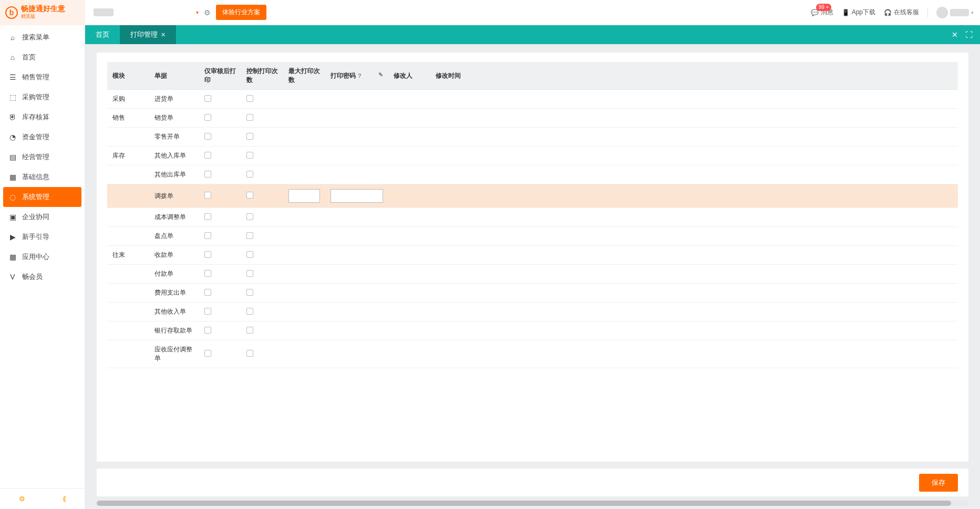 The image size is (980, 509). Describe the element at coordinates (64, 499) in the screenshot. I see `collapse-icon: ⟪` at that location.